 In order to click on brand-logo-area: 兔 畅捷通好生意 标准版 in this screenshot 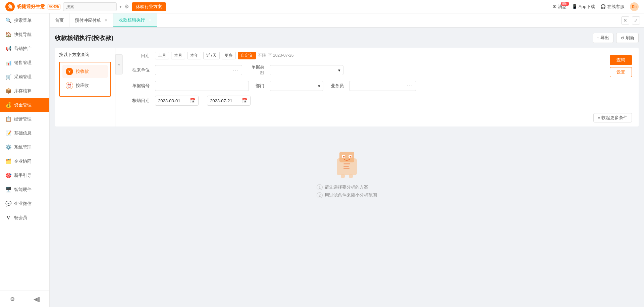, I will do `click(33, 7)`.